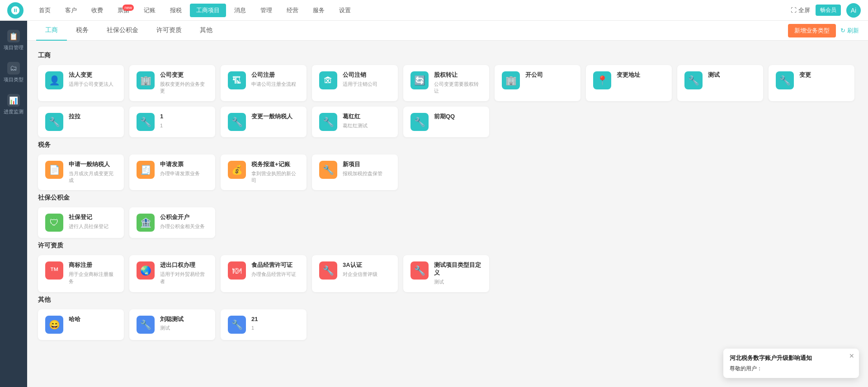  Describe the element at coordinates (184, 328) in the screenshot. I see `card-desc: 测试` at that location.